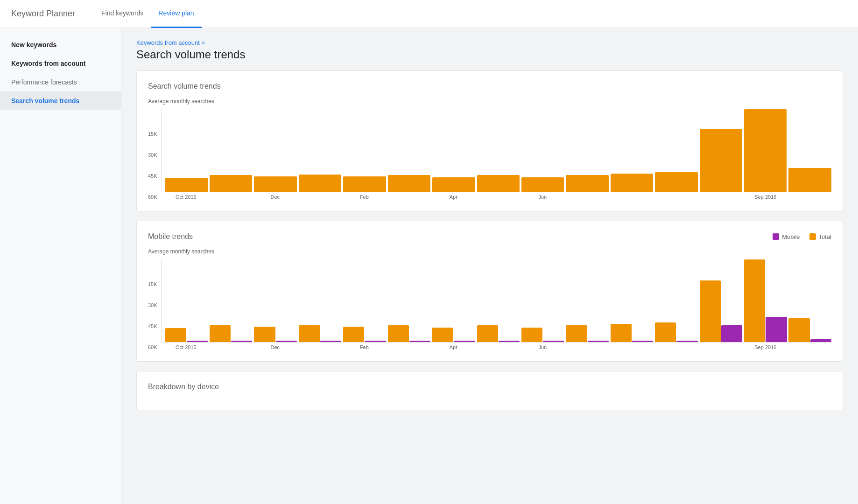 This screenshot has height=504, width=858. Describe the element at coordinates (490, 391) in the screenshot. I see `breakdown-card: Breakdown by device` at that location.